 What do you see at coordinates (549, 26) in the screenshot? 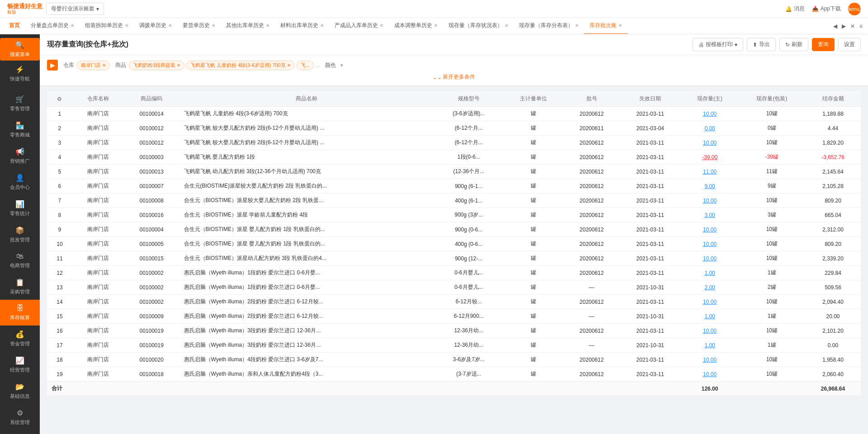
I see `tab-xiancun-fenpei: 现存量（库存分布表） ✕` at bounding box center [549, 26].